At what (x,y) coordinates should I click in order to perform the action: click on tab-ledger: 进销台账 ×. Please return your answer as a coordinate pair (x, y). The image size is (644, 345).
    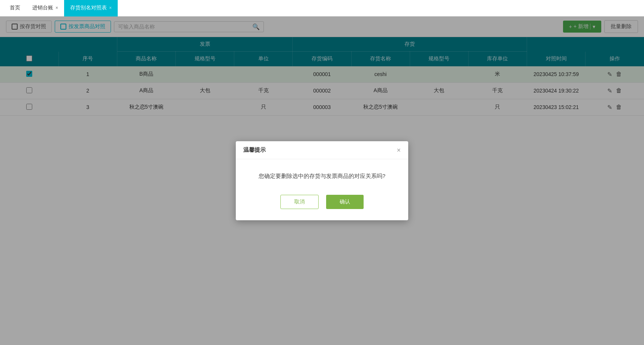
    Looking at the image, I should click on (45, 8).